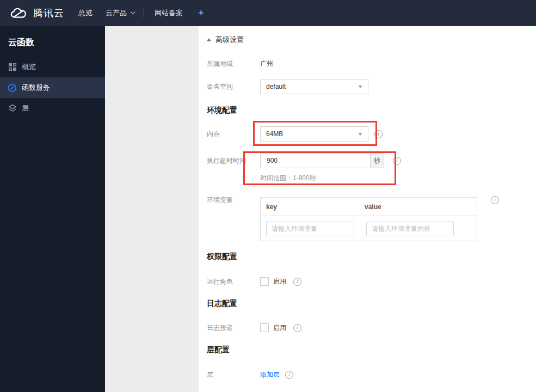 The width and height of the screenshot is (536, 392). Describe the element at coordinates (233, 64) in the screenshot. I see `region-label: 所属地域` at that location.